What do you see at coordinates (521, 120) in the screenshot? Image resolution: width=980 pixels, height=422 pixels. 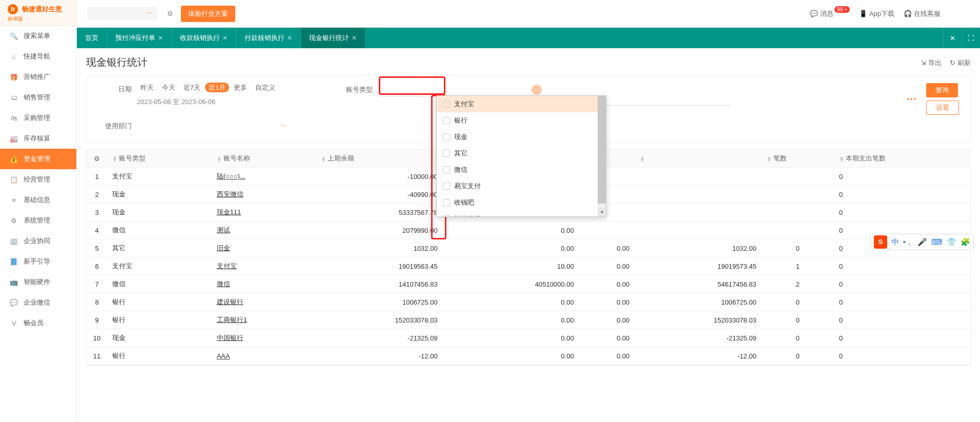 I see `dropdown-option-1: 银行` at bounding box center [521, 120].